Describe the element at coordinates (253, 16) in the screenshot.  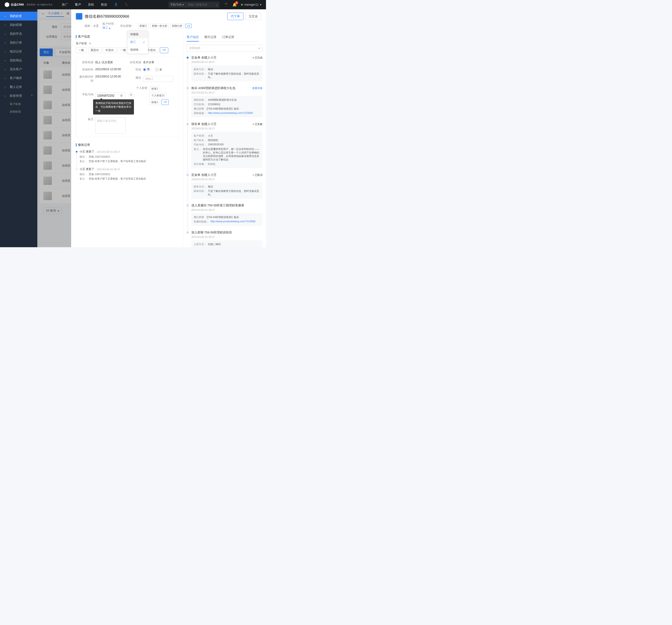
I see `deposit-button: 交定金` at that location.